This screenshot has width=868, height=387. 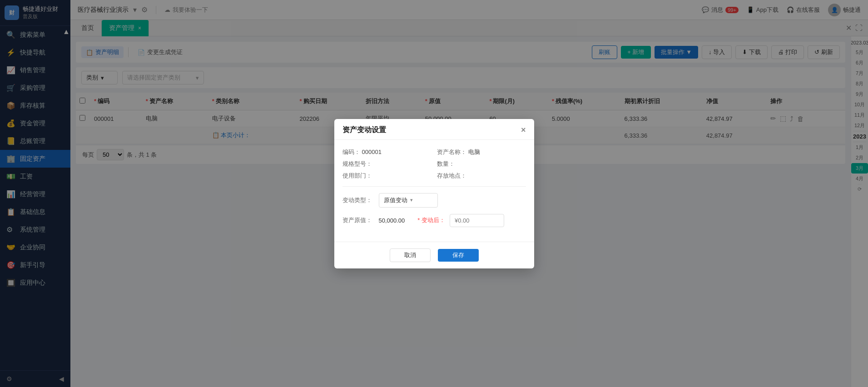 I want to click on modal-info-name: 资产名称： 电脑, so click(x=481, y=152).